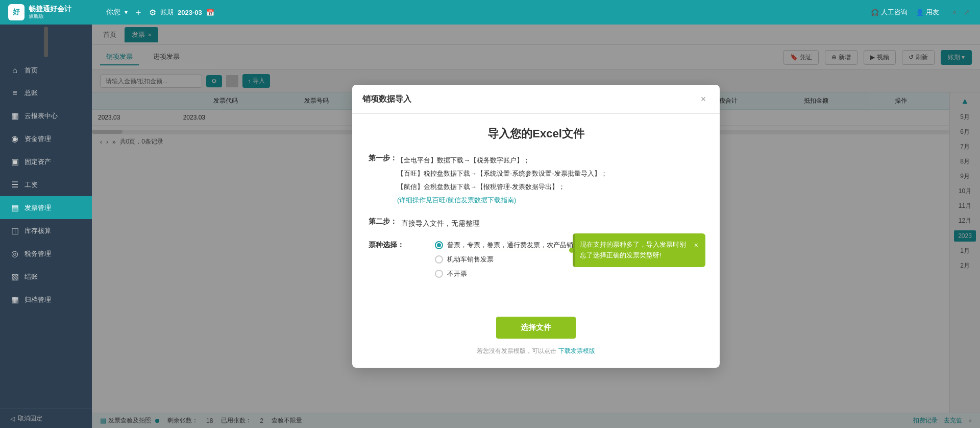 This screenshot has height=428, width=980. Describe the element at coordinates (31, 93) in the screenshot. I see `sidebar-label-ledger: 总账` at that location.